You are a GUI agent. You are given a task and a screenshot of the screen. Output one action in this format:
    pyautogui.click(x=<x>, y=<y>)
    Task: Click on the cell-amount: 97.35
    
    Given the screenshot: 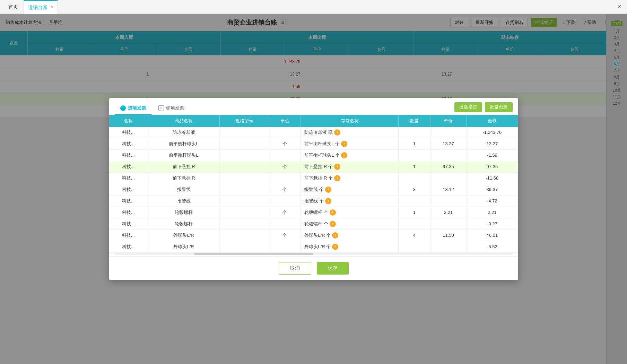 What is the action you would take?
    pyautogui.click(x=492, y=166)
    